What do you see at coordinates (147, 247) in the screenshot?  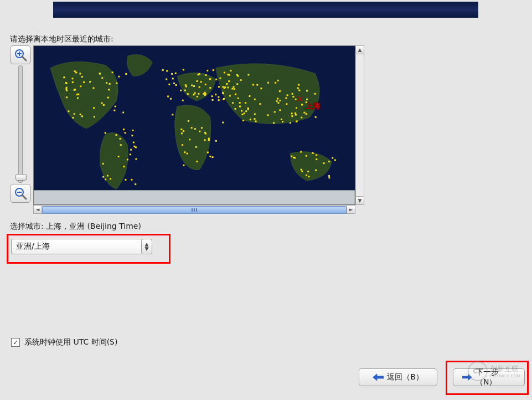 I see `timezone-combobox-spinner: ▲ ▼` at bounding box center [147, 247].